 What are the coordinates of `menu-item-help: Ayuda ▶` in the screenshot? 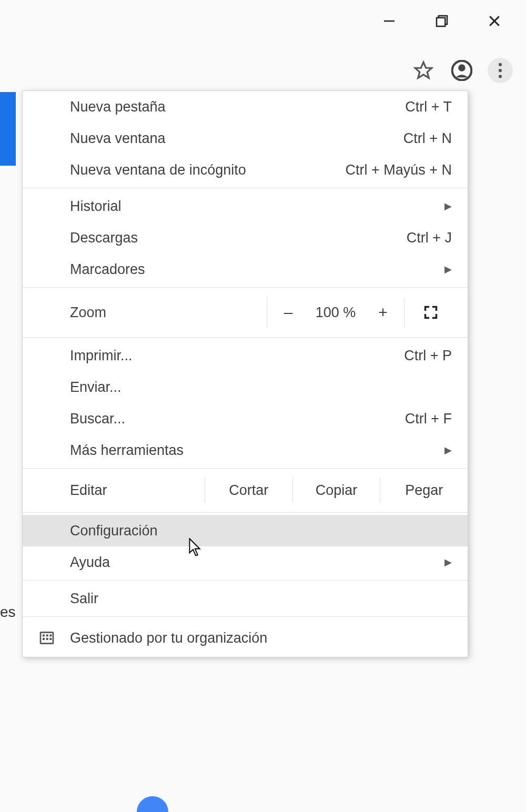 It's located at (245, 562).